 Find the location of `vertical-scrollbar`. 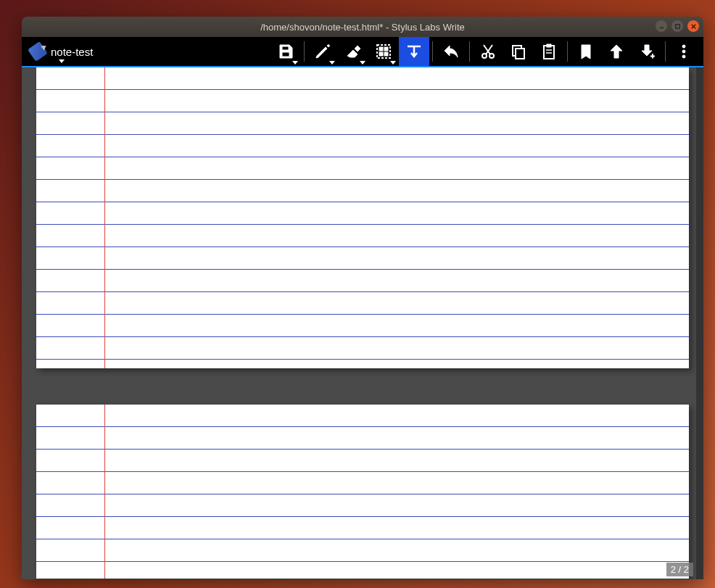

vertical-scrollbar is located at coordinates (700, 323).